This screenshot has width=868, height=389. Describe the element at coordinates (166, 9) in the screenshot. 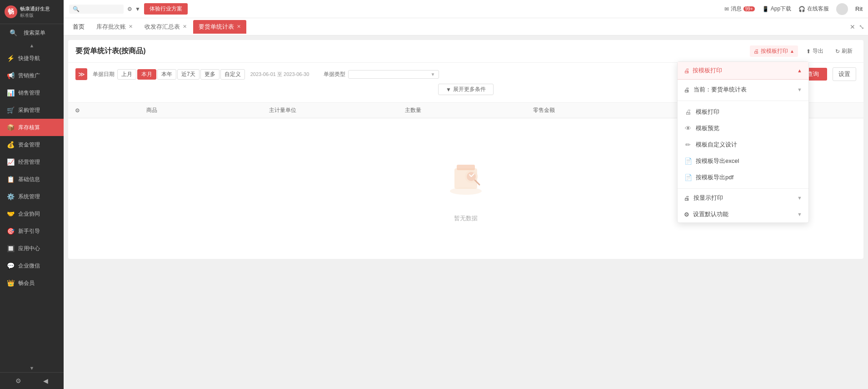

I see `experience-button: 体验行业方案` at that location.